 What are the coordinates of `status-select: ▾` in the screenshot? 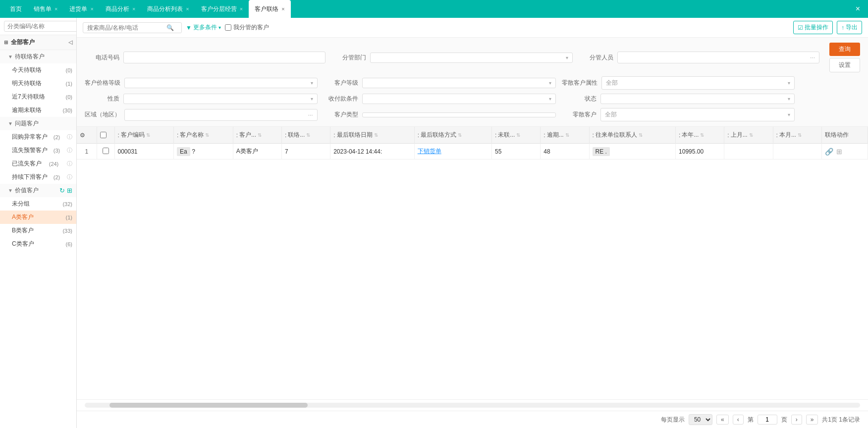 It's located at (698, 99).